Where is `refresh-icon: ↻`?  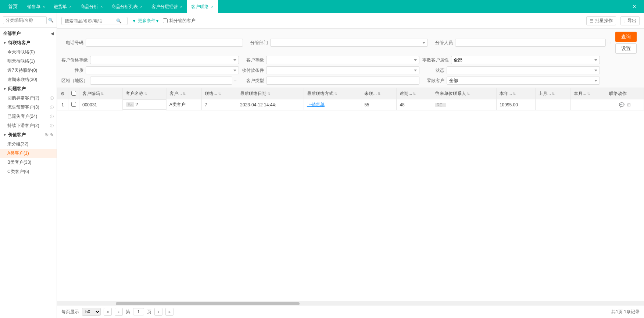
refresh-icon: ↻ is located at coordinates (47, 135).